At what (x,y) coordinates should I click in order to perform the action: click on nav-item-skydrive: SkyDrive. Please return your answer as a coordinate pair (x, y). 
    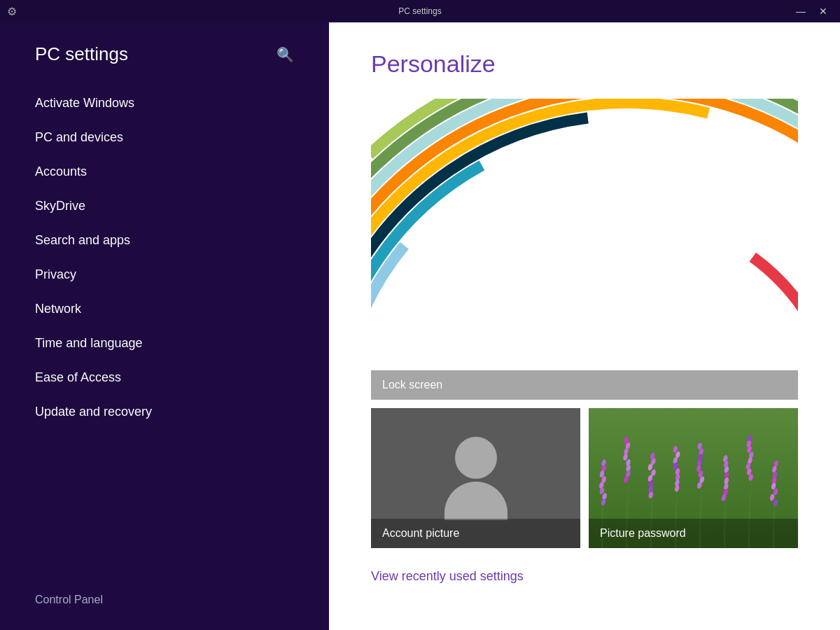
    Looking at the image, I should click on (164, 206).